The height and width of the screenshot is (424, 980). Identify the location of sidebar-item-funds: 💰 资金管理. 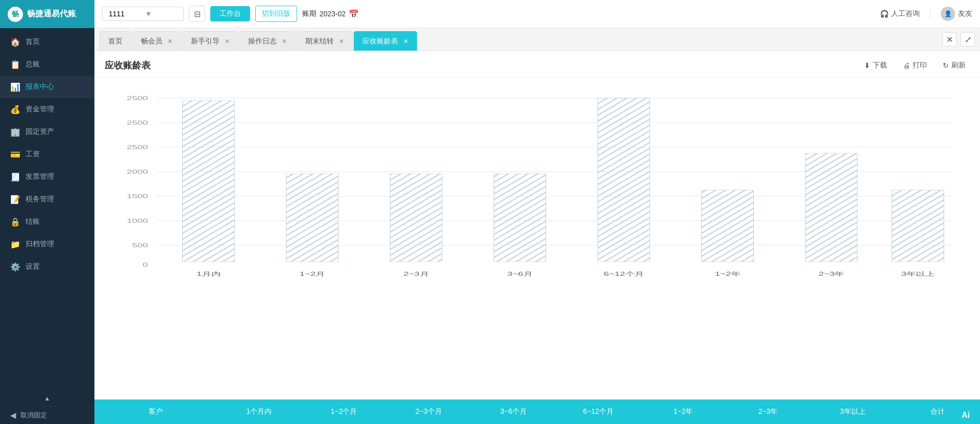
(47, 109).